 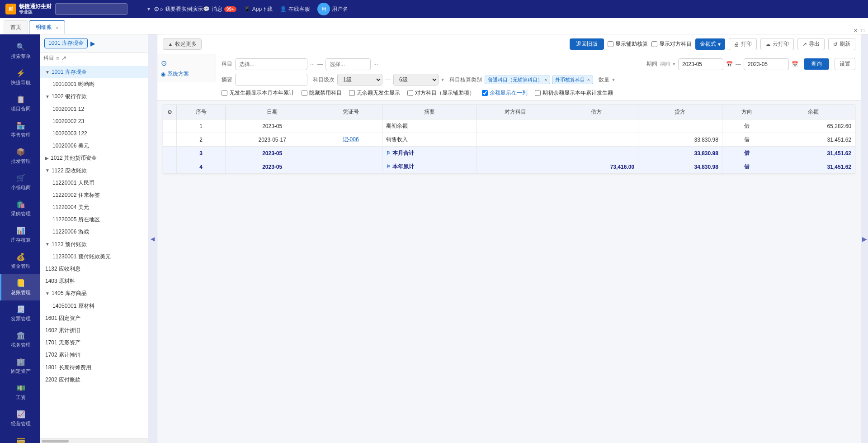 I want to click on table-settings-col: ⚙, so click(x=170, y=112).